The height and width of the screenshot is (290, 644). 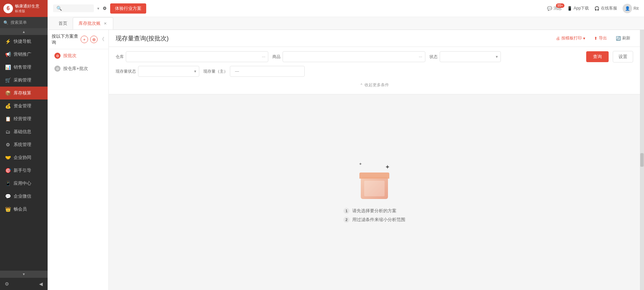 I want to click on topbar-dropdown-icon: ▾, so click(x=98, y=8).